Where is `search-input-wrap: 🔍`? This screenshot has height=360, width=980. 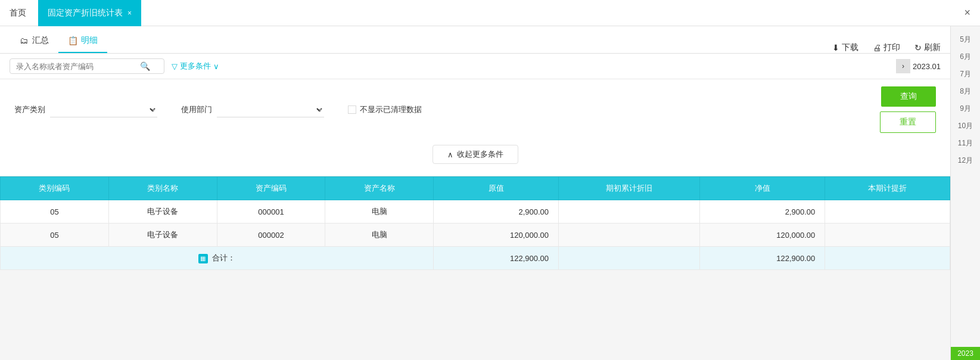 search-input-wrap: 🔍 is located at coordinates (87, 66).